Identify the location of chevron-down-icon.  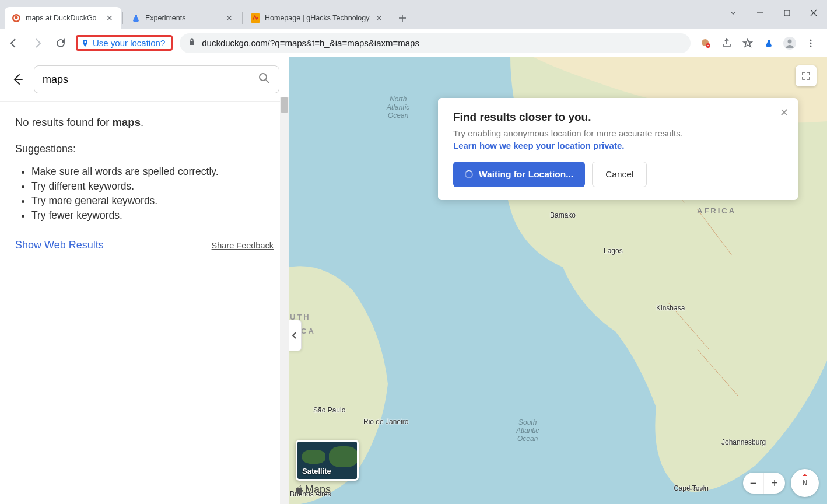
(733, 13).